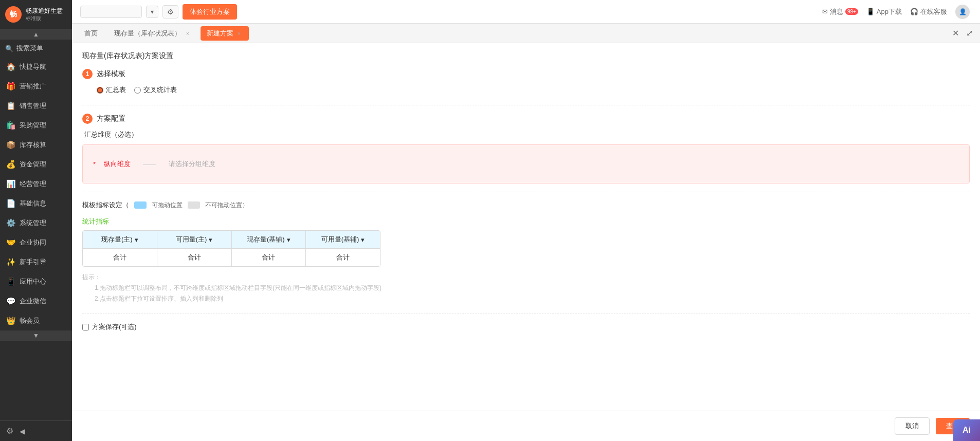 This screenshot has height=441, width=980. What do you see at coordinates (152, 12) in the screenshot?
I see `dropdown-button: ▾` at bounding box center [152, 12].